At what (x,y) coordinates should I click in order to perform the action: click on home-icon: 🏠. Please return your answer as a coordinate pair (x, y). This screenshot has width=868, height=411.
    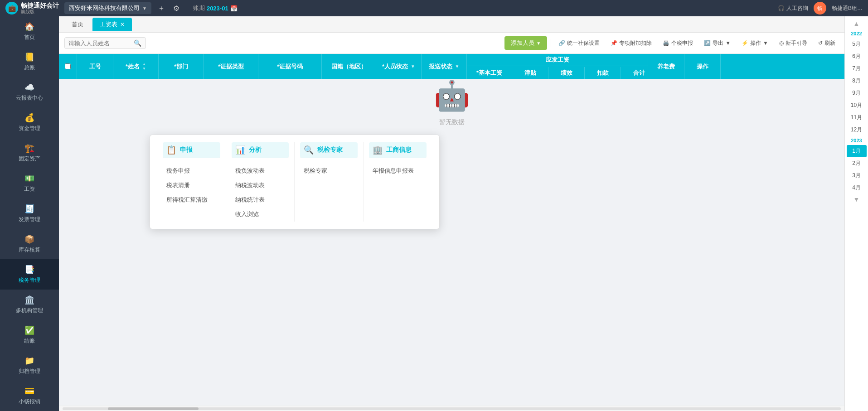
    Looking at the image, I should click on (29, 27).